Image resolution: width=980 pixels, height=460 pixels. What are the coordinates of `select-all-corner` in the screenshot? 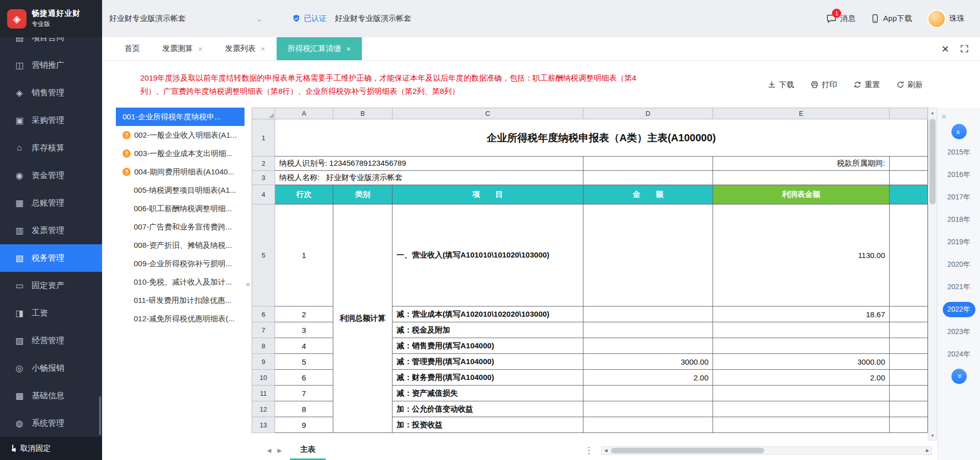 It's located at (263, 114).